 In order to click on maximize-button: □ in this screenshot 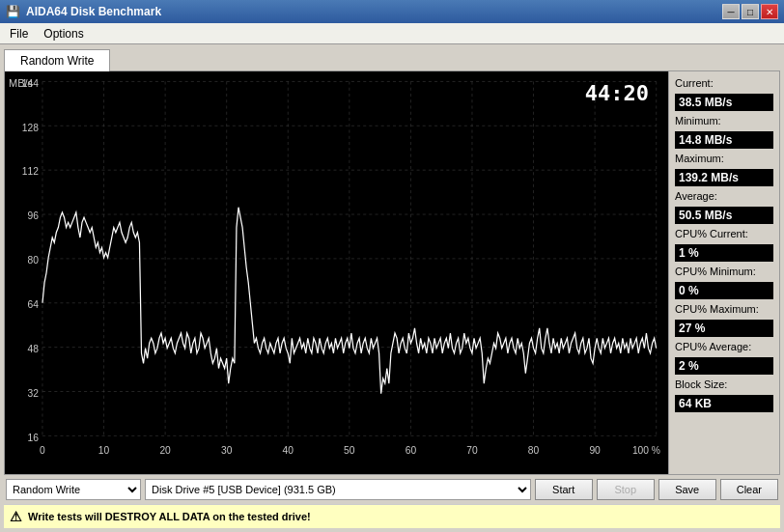, I will do `click(750, 12)`.